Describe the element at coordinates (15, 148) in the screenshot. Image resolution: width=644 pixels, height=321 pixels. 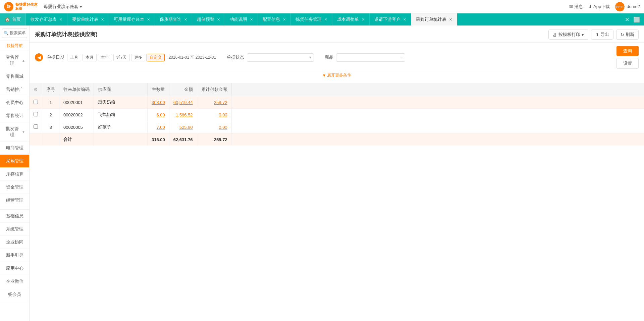
I see `sidebar-item-ecom-mgmt: 电商管理` at that location.